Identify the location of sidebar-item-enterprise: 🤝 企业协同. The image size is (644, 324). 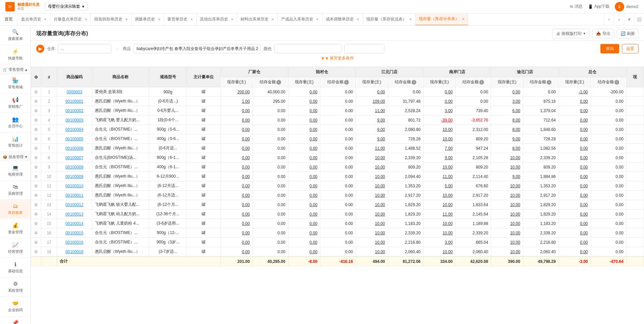
(15, 307).